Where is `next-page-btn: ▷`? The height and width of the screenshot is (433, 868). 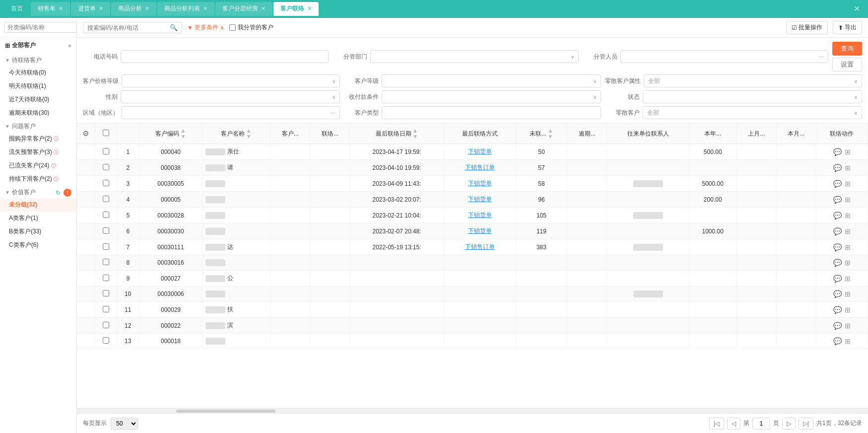 next-page-btn: ▷ is located at coordinates (789, 424).